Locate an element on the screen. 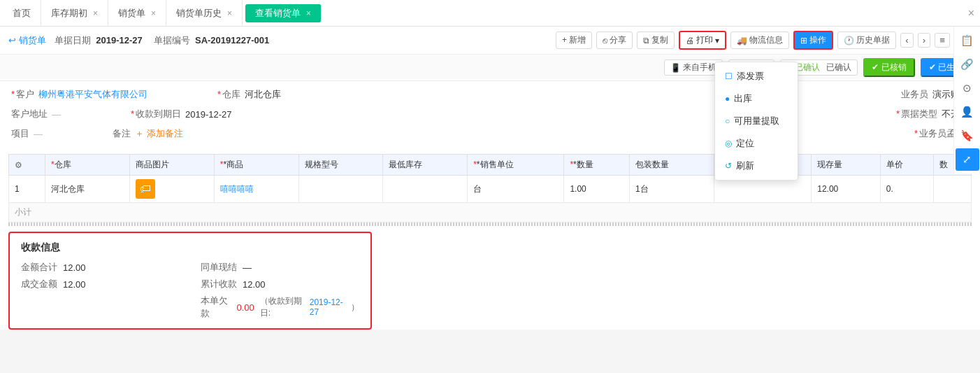 This screenshot has width=980, height=373. row-current-stock: 12.00 is located at coordinates (846, 189).